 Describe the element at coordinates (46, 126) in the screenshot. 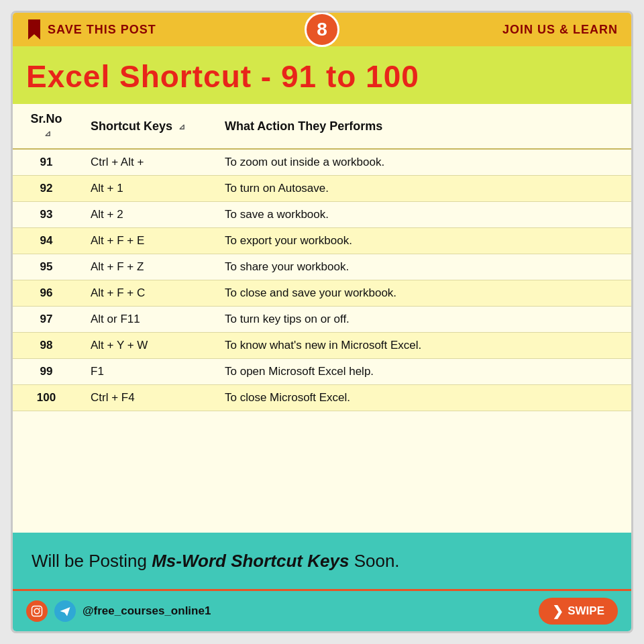

I see `col-srno: Sr.No ⊿` at that location.